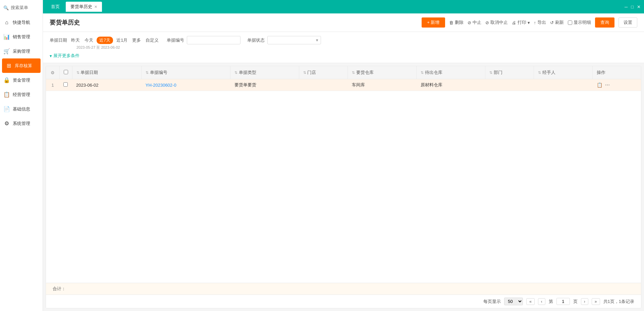 The image size is (644, 311). What do you see at coordinates (570, 23) in the screenshot?
I see `show-detail-checkbox` at bounding box center [570, 23].